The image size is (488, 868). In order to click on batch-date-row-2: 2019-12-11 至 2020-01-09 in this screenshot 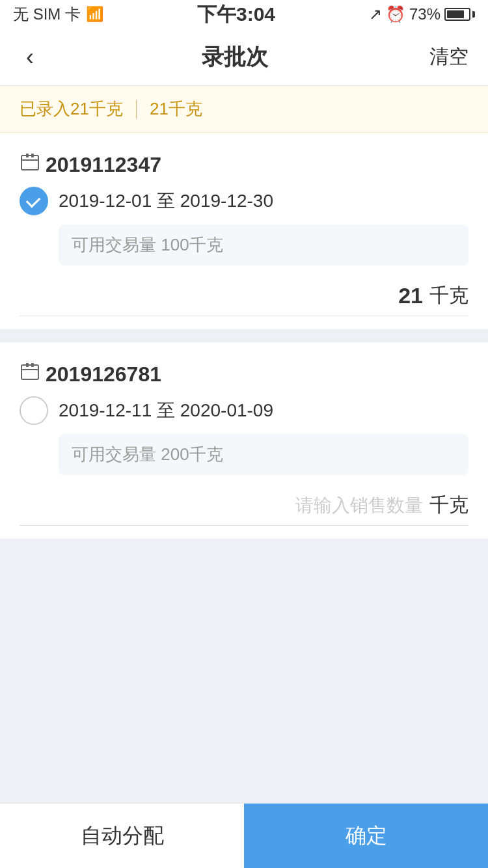, I will do `click(244, 411)`.